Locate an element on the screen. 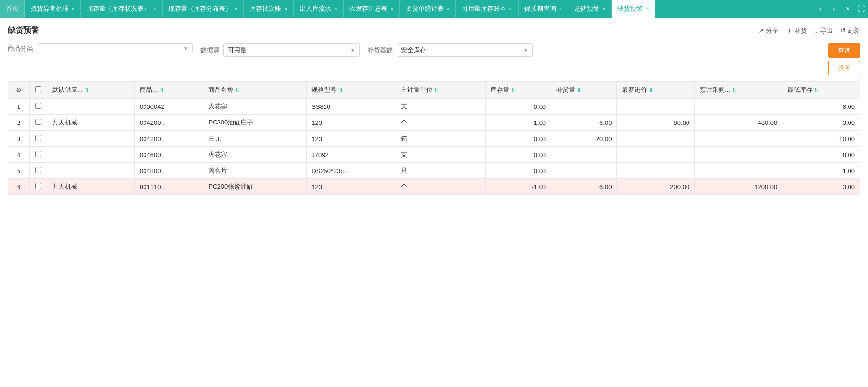 The height and width of the screenshot is (387, 868). th-latest-price: 最新进价 ⇅ is located at coordinates (656, 90).